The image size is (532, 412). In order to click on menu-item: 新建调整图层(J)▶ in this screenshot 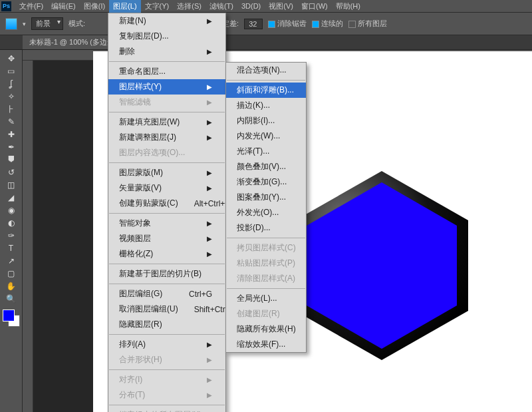, I will do `click(167, 137)`.